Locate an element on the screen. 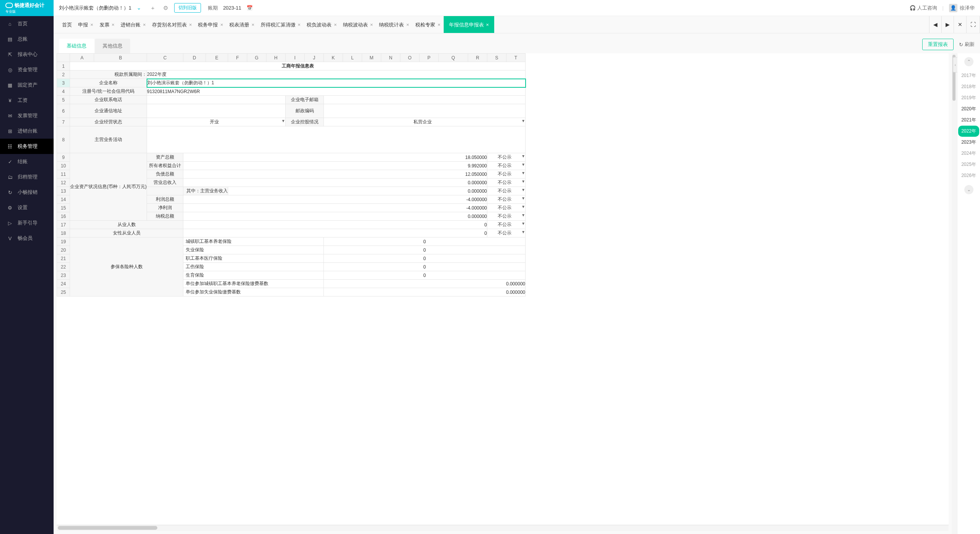 The image size is (980, 534). row-head-6: 6 is located at coordinates (64, 111).